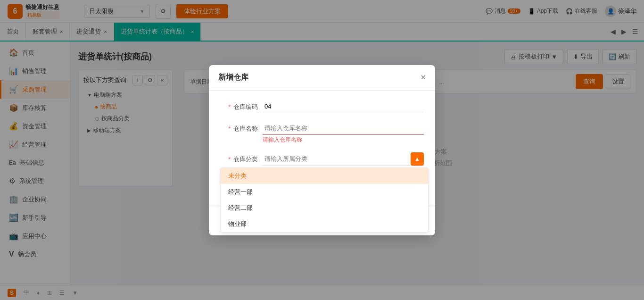  I want to click on dropdown-item-1: 经营一部, so click(324, 192).